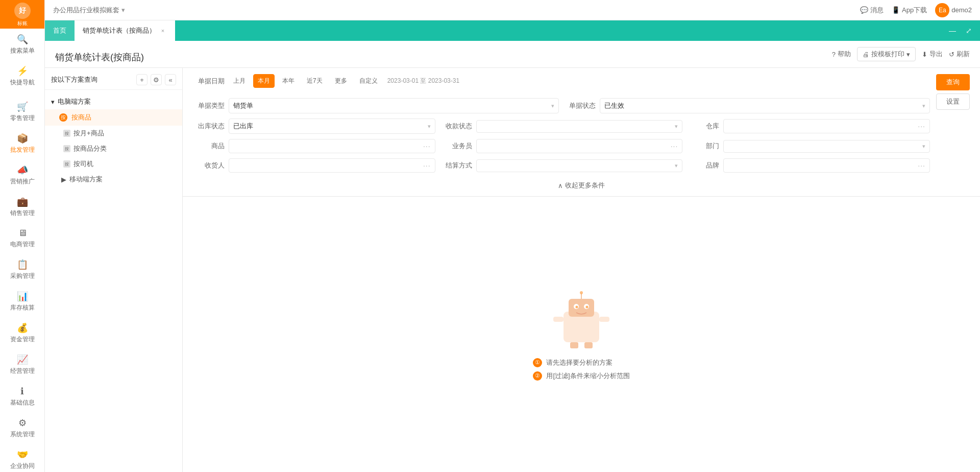 This screenshot has height=472, width=980. I want to click on top-header: 办公用品行业模拟账套 ▾ 💬 消息 📱 App下载 Ea demo2, so click(512, 10).